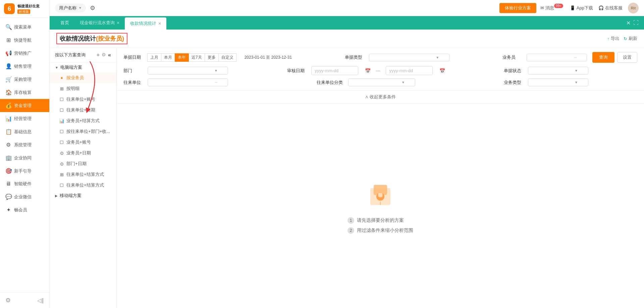  I want to click on empty-steps: 1 请先选择要分析的方案 2 用过滤条件来缩小分析范围, so click(380, 225).